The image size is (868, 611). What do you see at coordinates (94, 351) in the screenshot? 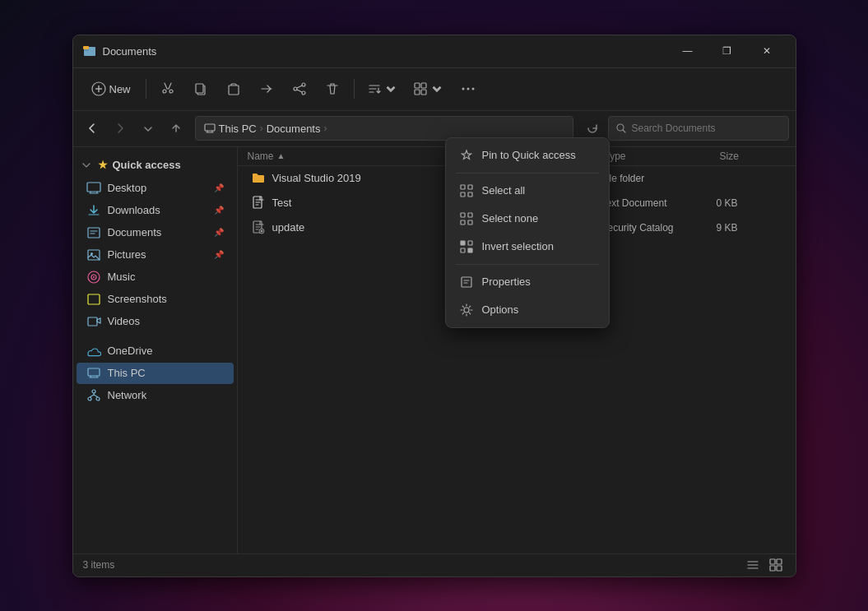
I see `onedrive-icon` at bounding box center [94, 351].